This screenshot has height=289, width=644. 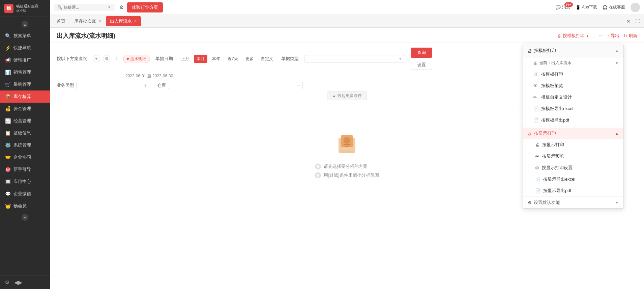 What do you see at coordinates (355, 59) in the screenshot?
I see `doc-type-select: ▼` at bounding box center [355, 59].